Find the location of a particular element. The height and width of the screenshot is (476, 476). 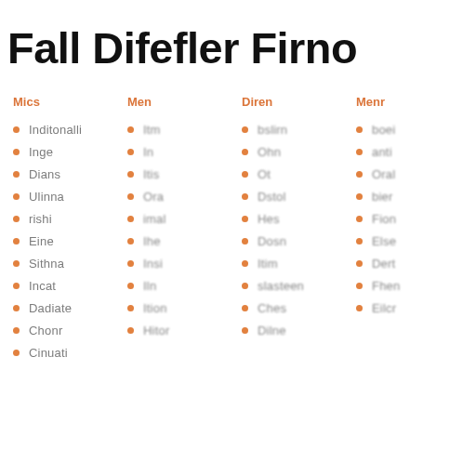

item-label: boei is located at coordinates (383, 130).